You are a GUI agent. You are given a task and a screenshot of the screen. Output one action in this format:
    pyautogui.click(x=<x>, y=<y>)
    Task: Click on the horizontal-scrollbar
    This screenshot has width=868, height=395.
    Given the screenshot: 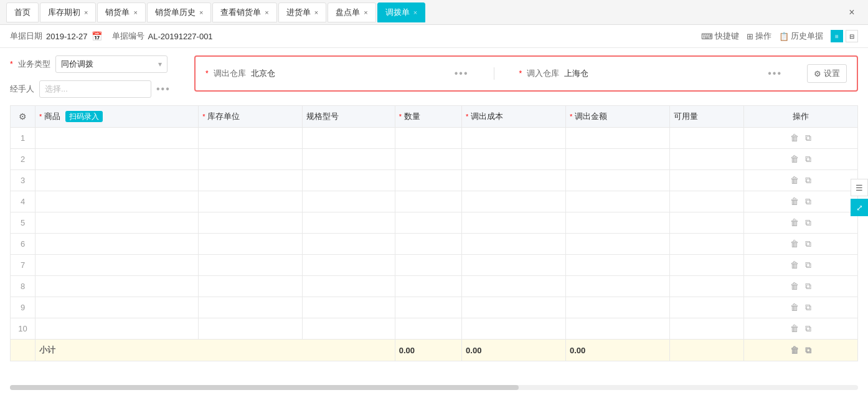 What is the action you would take?
    pyautogui.click(x=434, y=388)
    